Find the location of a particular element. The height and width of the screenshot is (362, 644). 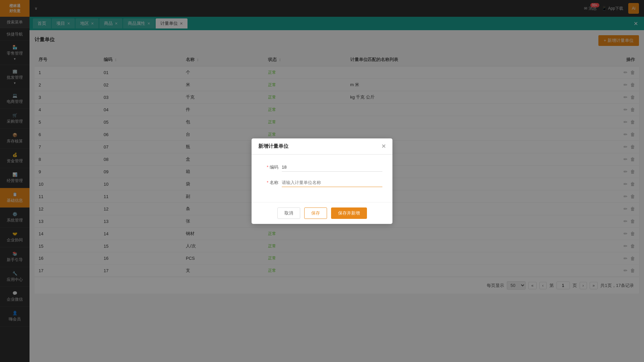

save-button: 保存 is located at coordinates (316, 213).